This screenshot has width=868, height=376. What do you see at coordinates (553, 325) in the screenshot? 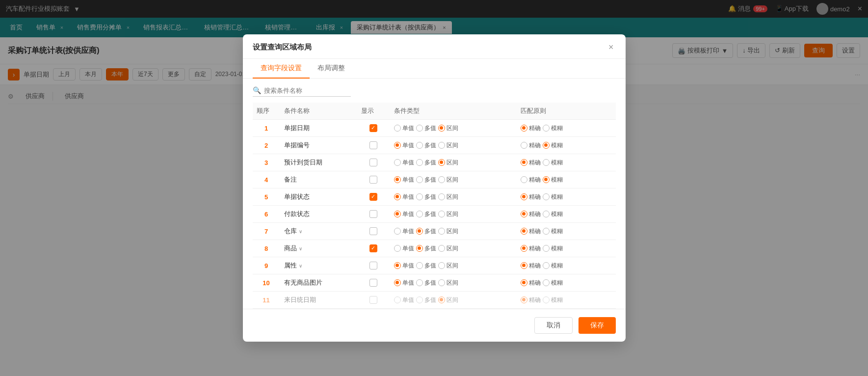
I see `cancel-button: 取消` at bounding box center [553, 325].